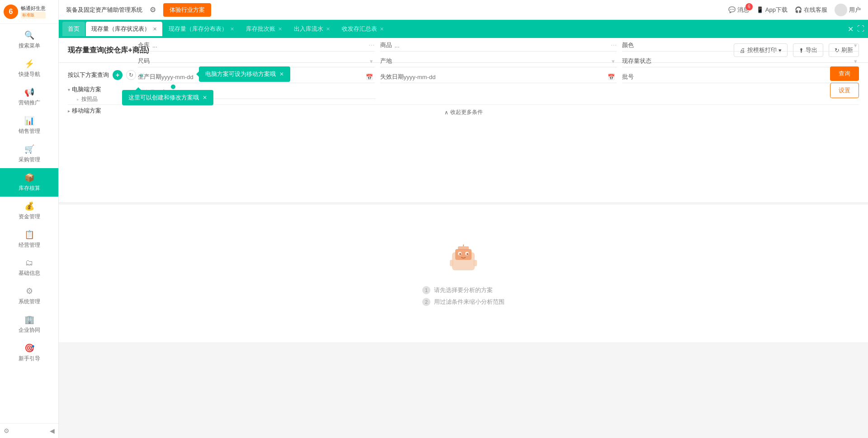 This screenshot has height=438, width=868. Describe the element at coordinates (611, 77) in the screenshot. I see `expire-date-calendar-icon: 📅` at that location.